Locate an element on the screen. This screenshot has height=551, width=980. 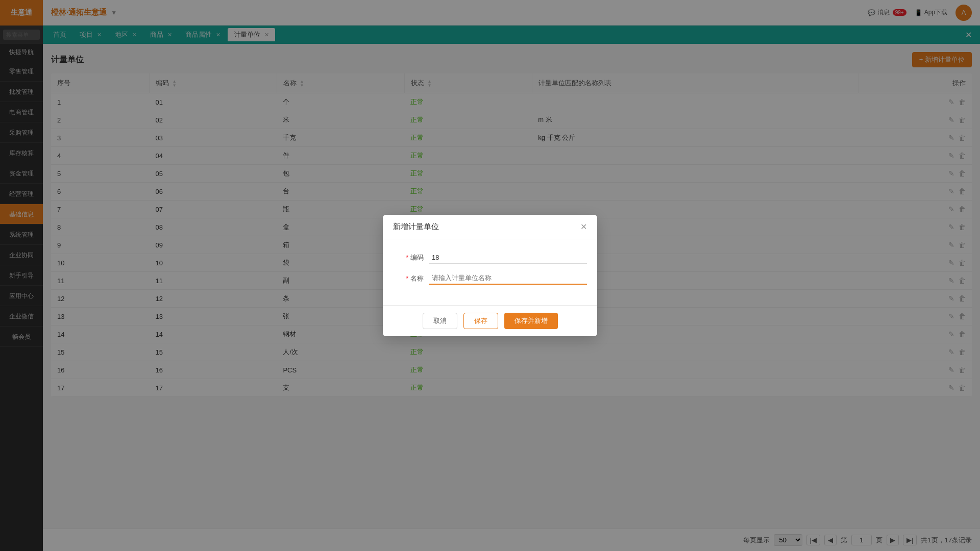
modal-body: 编码 名称 is located at coordinates (490, 272).